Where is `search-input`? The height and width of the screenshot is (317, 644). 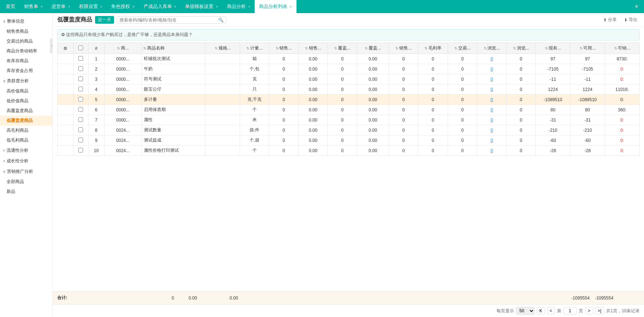
search-input is located at coordinates (168, 20).